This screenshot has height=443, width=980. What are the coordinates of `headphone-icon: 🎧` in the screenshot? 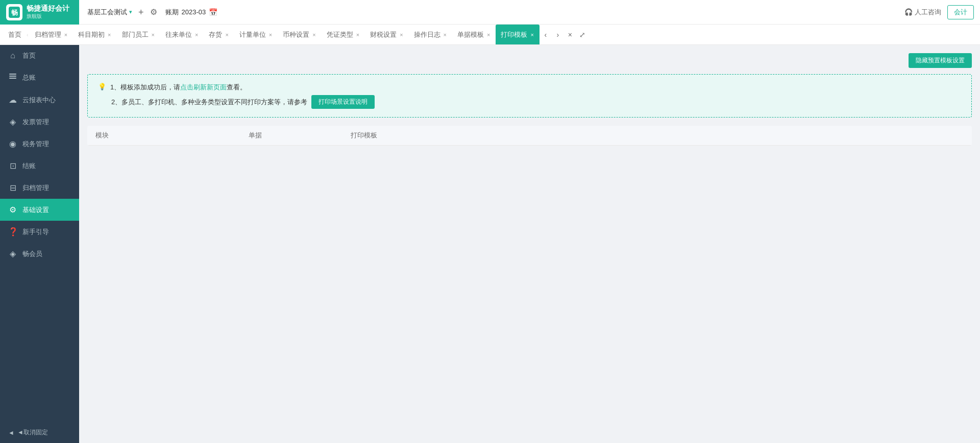 It's located at (909, 12).